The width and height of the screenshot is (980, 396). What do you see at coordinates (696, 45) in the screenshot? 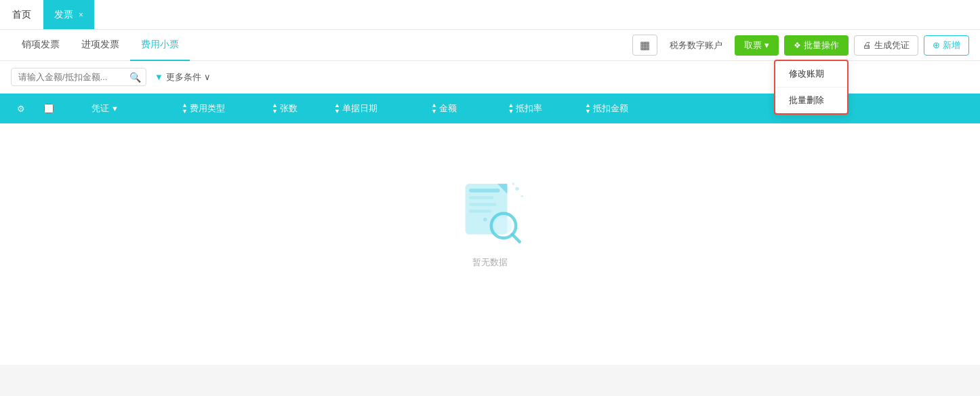
I see `tax-account-label: 税务数字账户` at bounding box center [696, 45].